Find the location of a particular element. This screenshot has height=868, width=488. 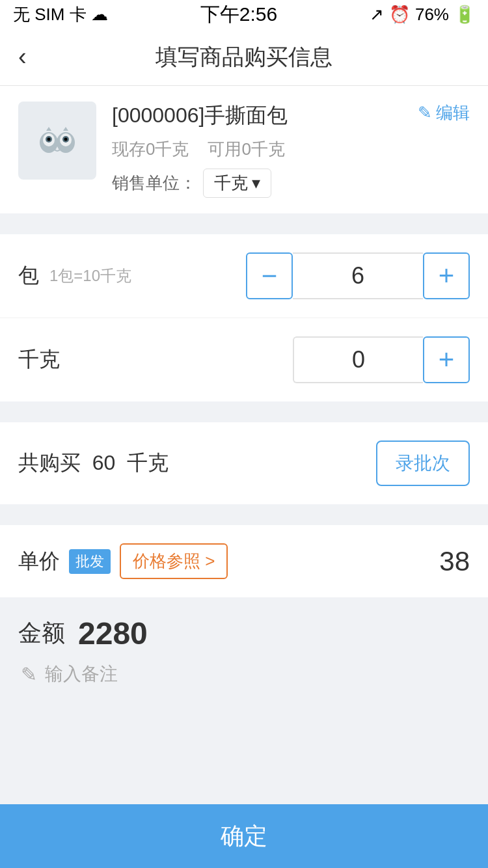

bao-controls: − + is located at coordinates (358, 276).